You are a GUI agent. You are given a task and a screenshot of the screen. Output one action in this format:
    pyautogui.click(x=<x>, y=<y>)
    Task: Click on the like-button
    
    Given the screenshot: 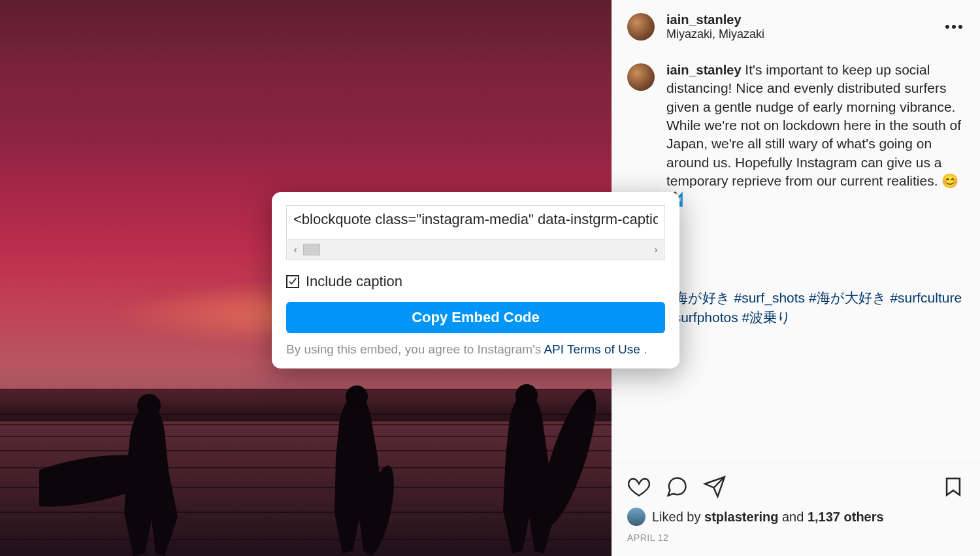 What is the action you would take?
    pyautogui.click(x=639, y=488)
    